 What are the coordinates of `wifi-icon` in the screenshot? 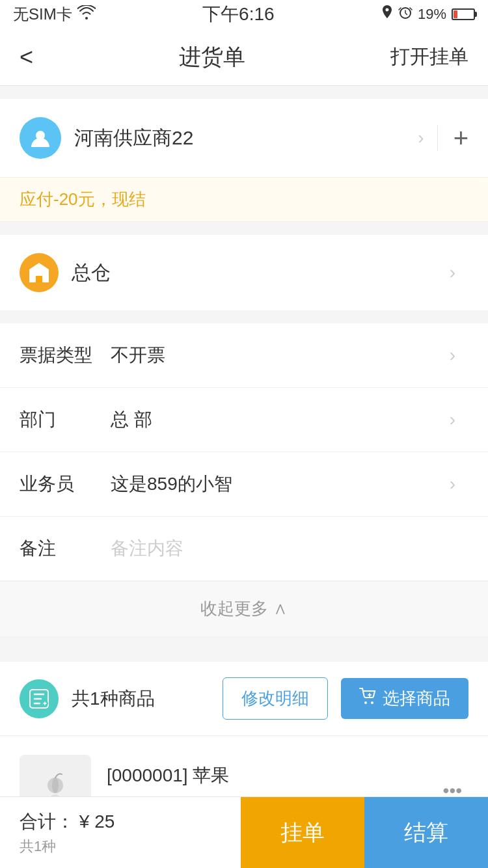 It's located at (87, 14).